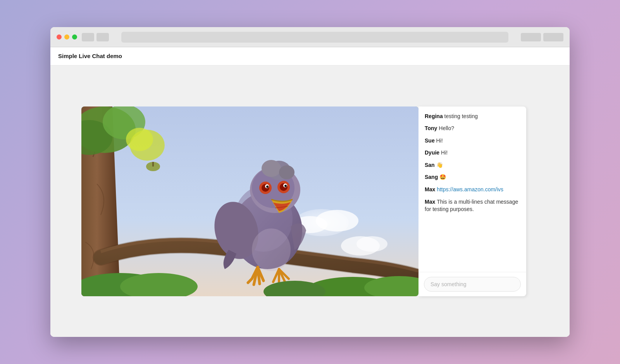 This screenshot has height=364, width=620. Describe the element at coordinates (431, 165) in the screenshot. I see `chat-username: San` at that location.